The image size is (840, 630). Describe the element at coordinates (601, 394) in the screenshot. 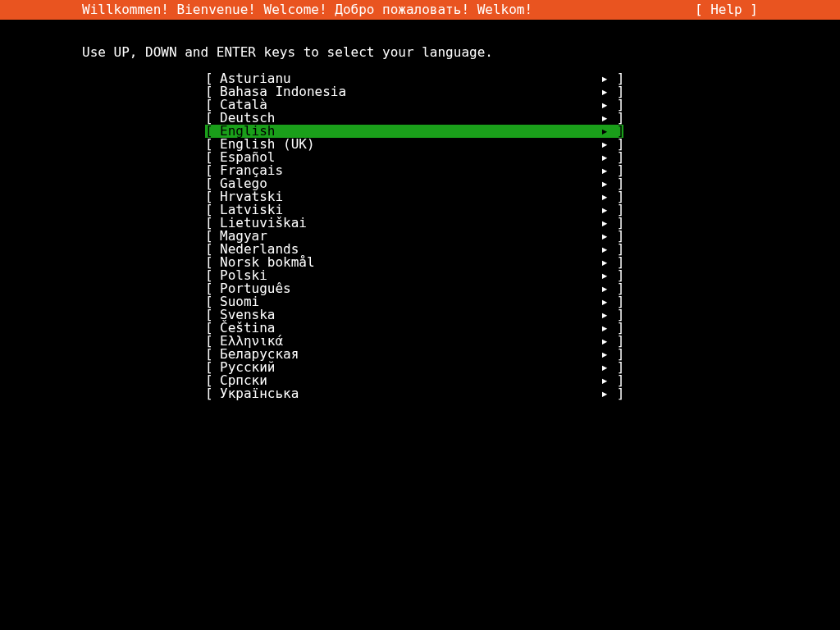

I see `chevron-right-icon: ▸` at that location.